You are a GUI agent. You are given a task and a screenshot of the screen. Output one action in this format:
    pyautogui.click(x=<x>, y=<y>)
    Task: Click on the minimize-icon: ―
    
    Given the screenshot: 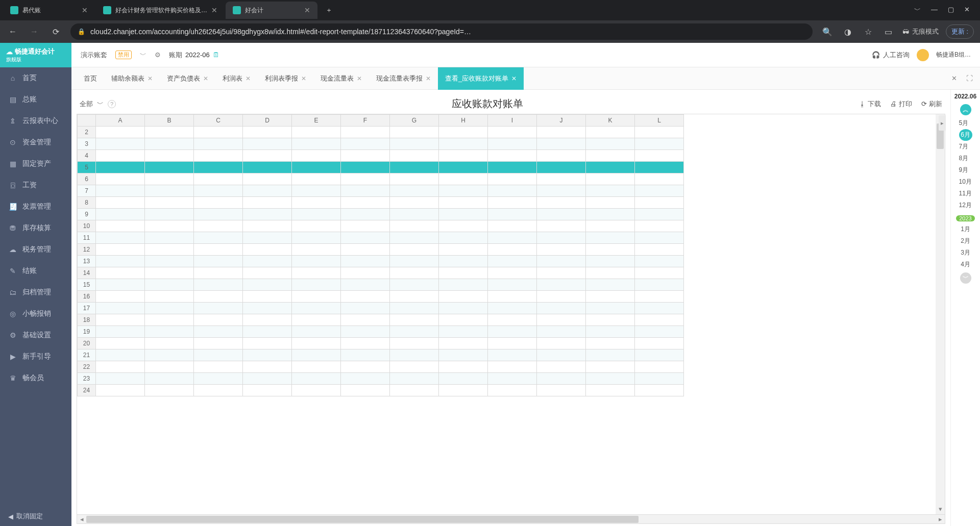 What is the action you would take?
    pyautogui.click(x=934, y=10)
    